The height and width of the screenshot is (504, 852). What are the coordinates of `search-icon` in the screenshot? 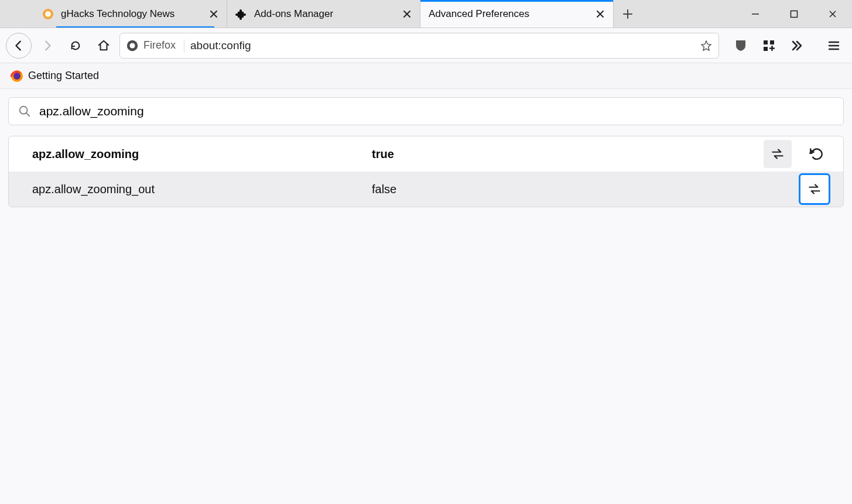 It's located at (25, 111).